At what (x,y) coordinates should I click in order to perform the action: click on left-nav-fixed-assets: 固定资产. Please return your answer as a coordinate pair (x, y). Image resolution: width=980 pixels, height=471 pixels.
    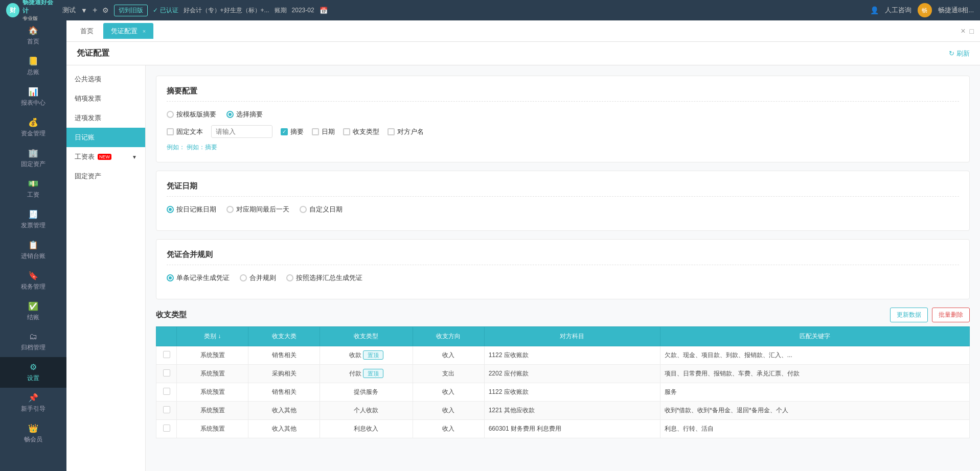
    Looking at the image, I should click on (106, 176).